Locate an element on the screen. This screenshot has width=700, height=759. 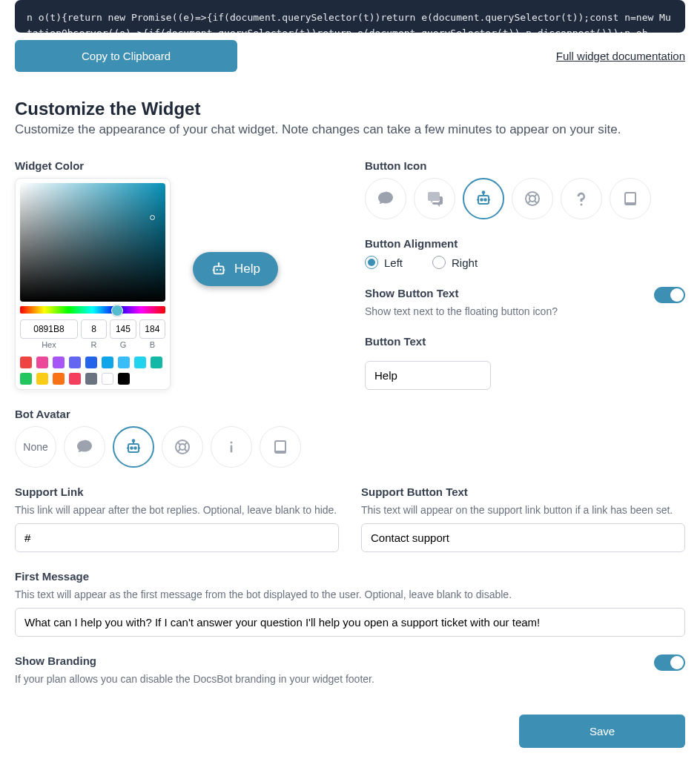
button-alignment-label: Button Alignment is located at coordinates (525, 243).